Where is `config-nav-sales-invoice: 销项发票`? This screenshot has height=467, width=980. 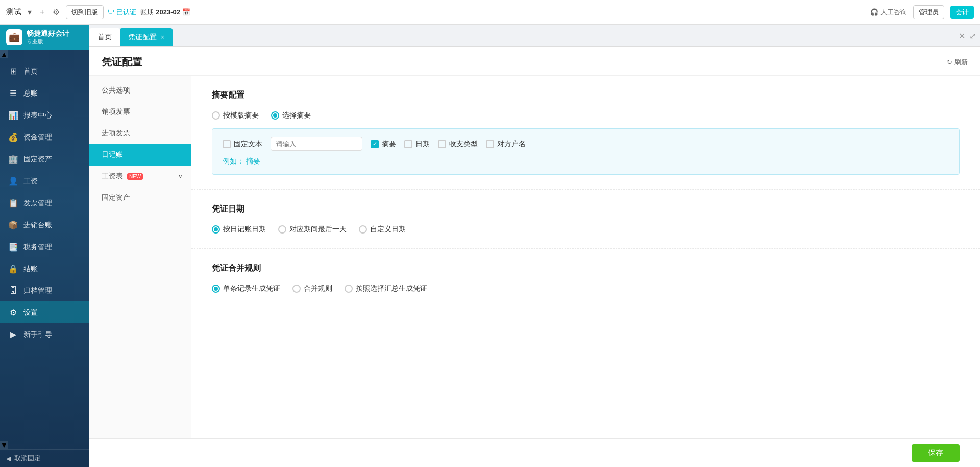
config-nav-sales-invoice: 销项发票 is located at coordinates (140, 112).